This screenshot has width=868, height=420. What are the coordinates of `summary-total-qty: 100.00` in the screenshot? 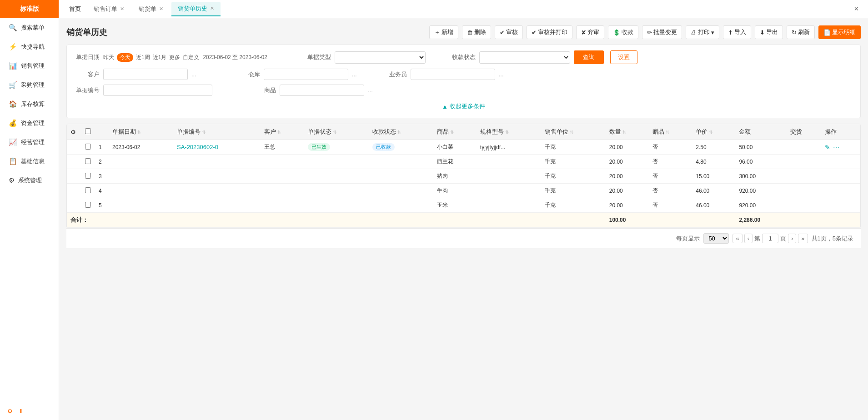 It's located at (627, 220).